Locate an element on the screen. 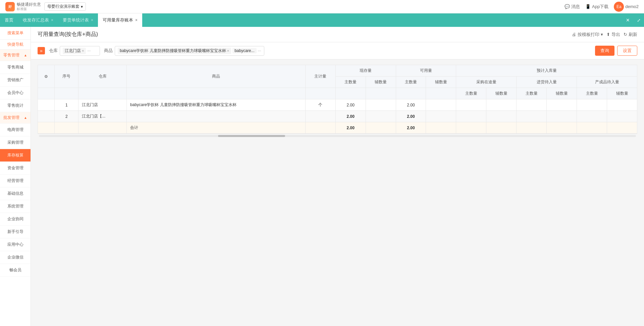 The image size is (644, 326). remove-product-tag: × is located at coordinates (228, 51).